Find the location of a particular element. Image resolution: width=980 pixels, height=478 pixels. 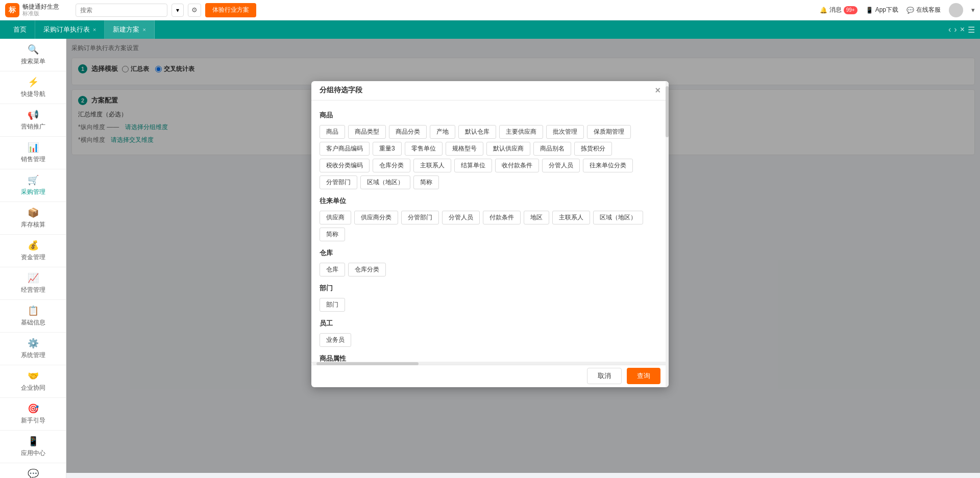

department-section-title: 部门 is located at coordinates (490, 288).